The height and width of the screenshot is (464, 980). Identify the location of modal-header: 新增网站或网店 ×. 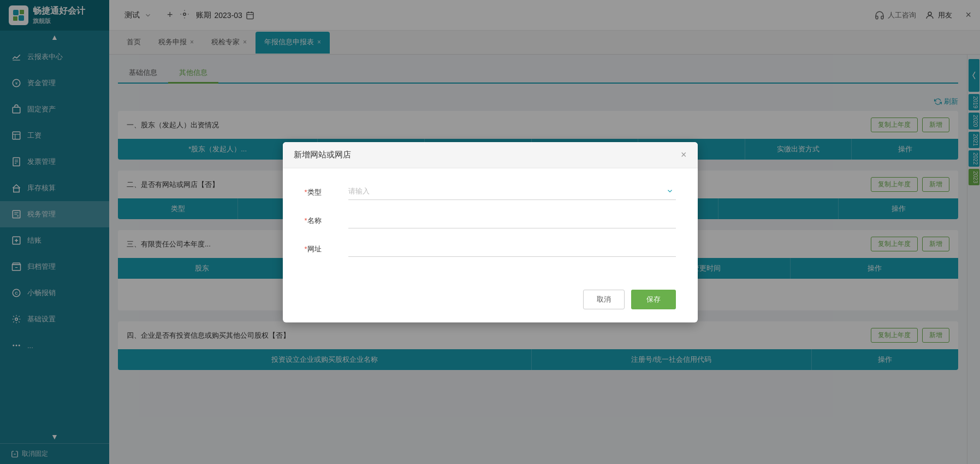
(490, 155).